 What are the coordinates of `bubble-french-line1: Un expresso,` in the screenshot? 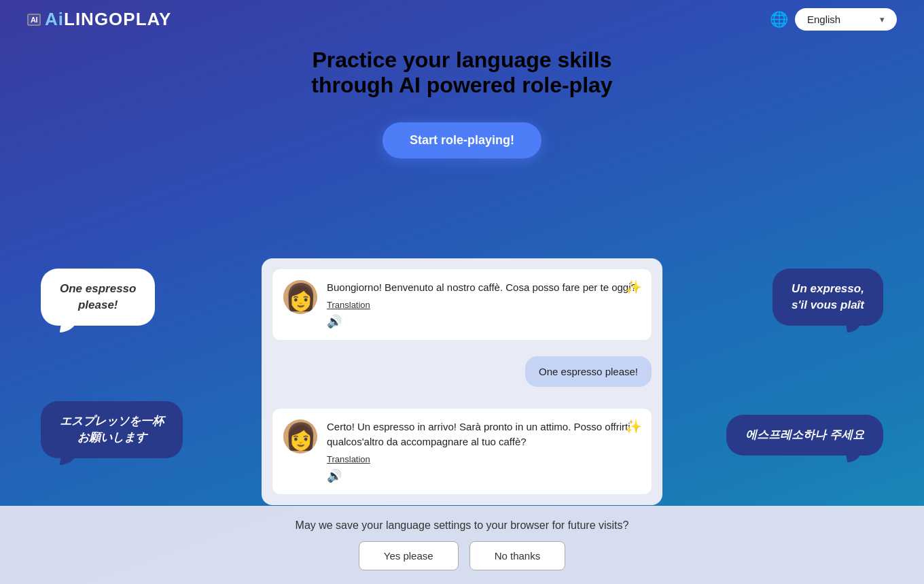 It's located at (828, 288).